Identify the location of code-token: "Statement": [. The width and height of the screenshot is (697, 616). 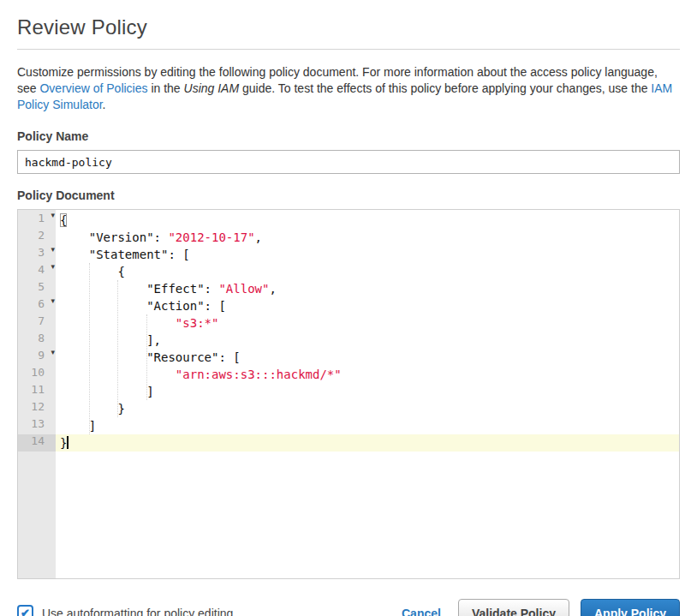
(125, 254).